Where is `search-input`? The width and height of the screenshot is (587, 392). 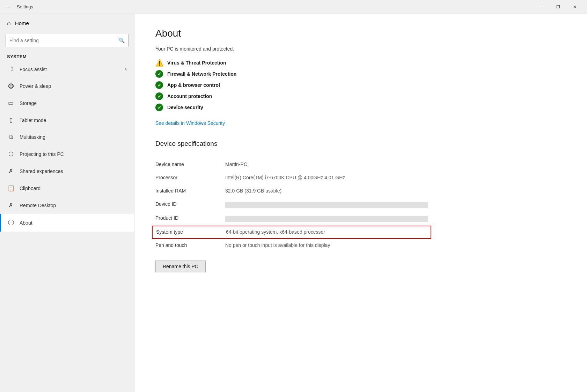 search-input is located at coordinates (63, 40).